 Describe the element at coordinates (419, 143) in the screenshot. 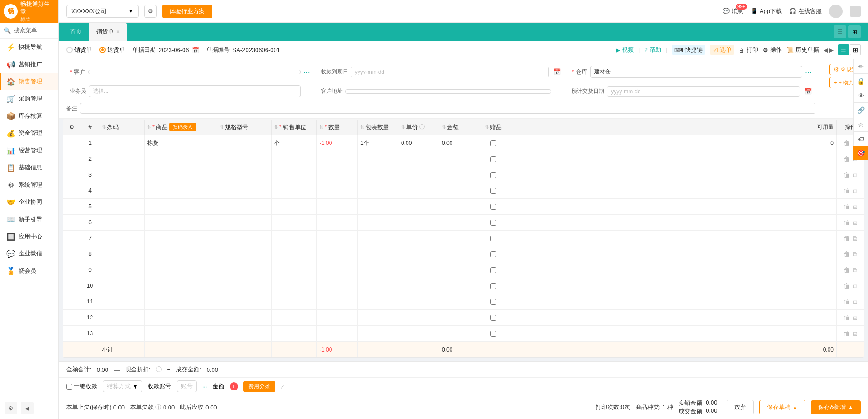

I see `td-price-0: 0.00` at that location.